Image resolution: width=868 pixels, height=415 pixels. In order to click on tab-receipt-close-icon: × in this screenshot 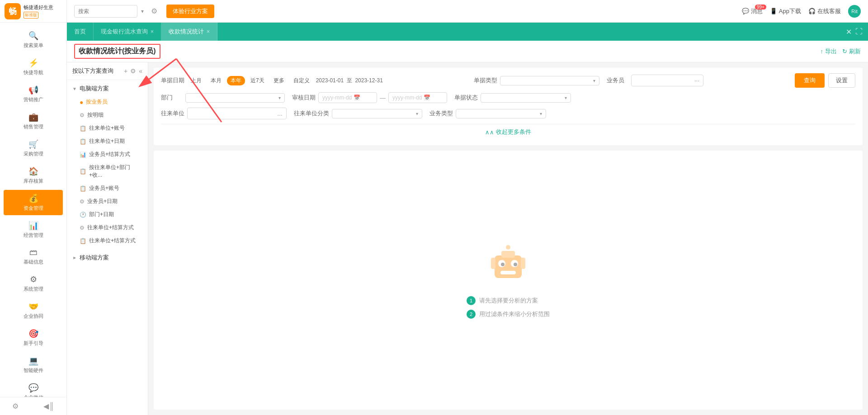, I will do `click(208, 32)`.